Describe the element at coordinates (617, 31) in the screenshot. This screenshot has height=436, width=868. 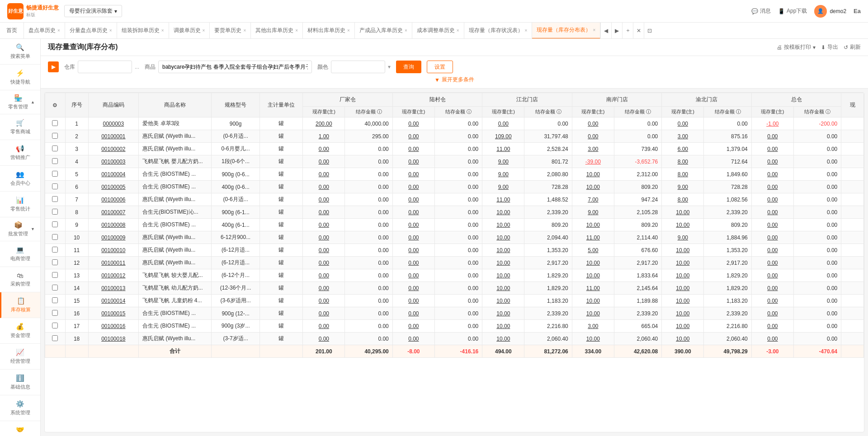
I see `tab-nav-next: ▶` at that location.